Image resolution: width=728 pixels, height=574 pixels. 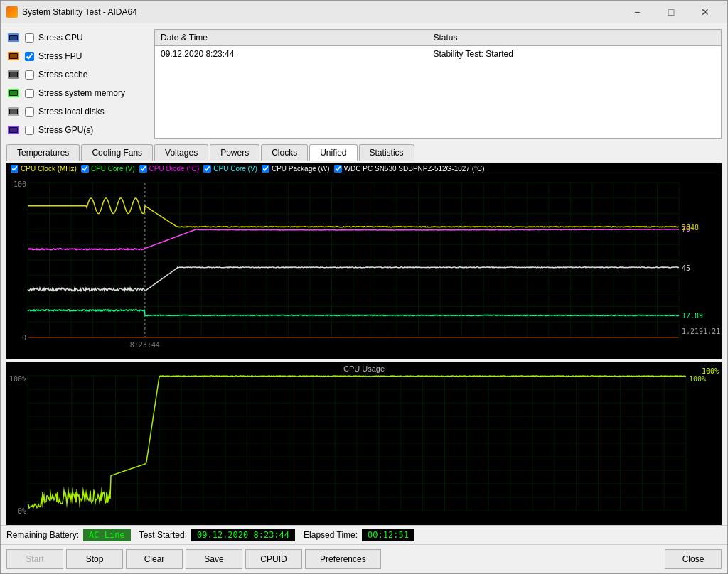 What do you see at coordinates (235, 169) in the screenshot?
I see `legend-label-3: CPU Core (V)` at bounding box center [235, 169].